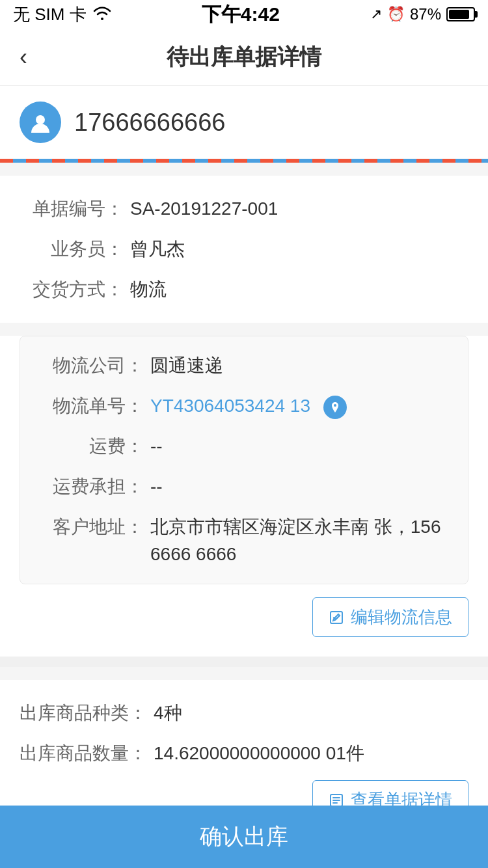  Describe the element at coordinates (335, 407) in the screenshot. I see `map-location-button` at that location.